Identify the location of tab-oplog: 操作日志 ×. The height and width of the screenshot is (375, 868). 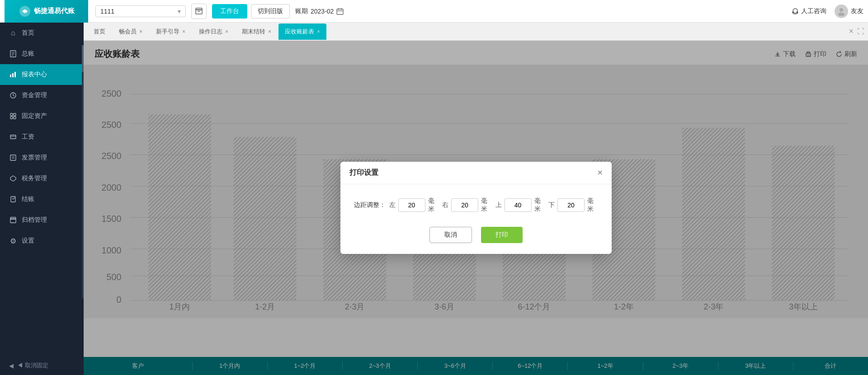
(213, 32).